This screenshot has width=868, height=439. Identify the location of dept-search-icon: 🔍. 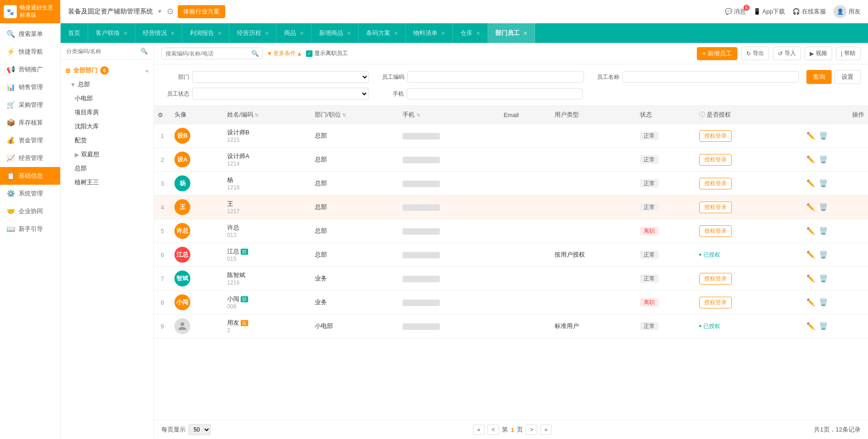
(144, 51).